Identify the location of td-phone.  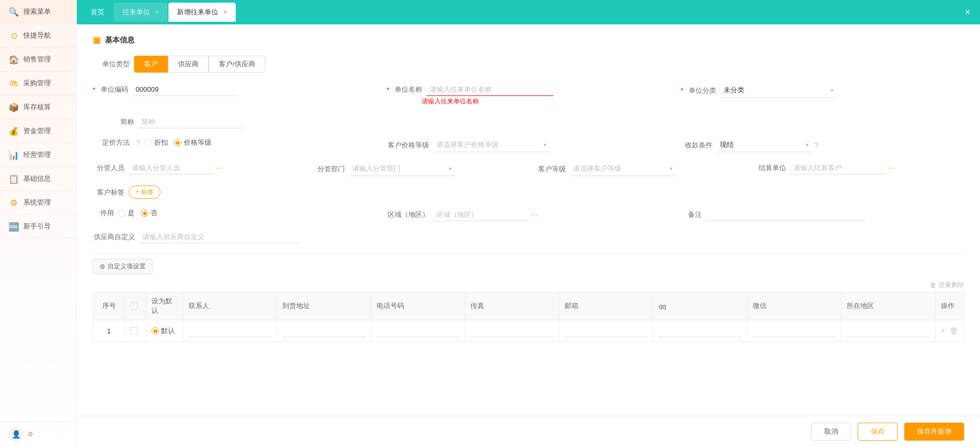
(417, 331).